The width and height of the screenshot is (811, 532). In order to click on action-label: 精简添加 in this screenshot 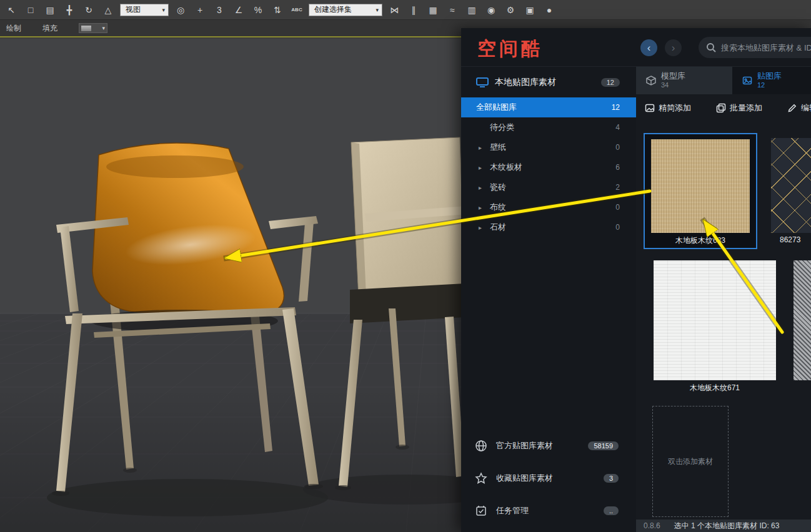, I will do `click(675, 108)`.